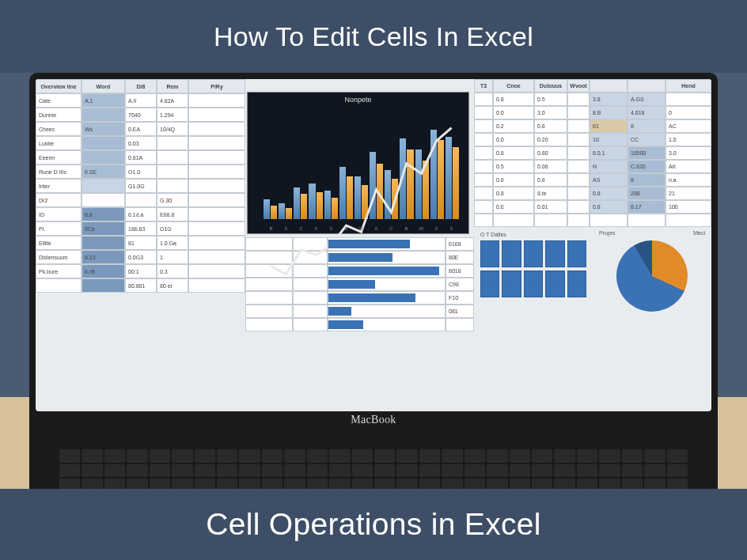  I want to click on spreadsheet-cell: Pk.bure, so click(59, 271).